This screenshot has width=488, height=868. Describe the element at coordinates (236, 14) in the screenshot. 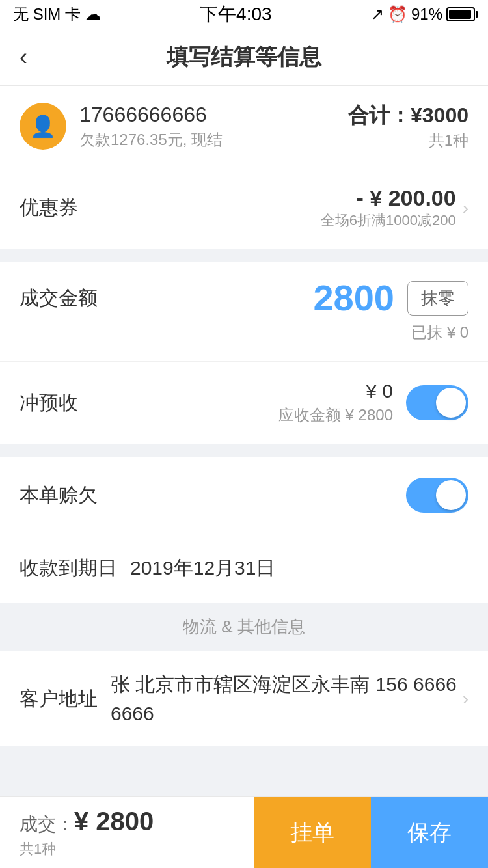

I see `status-time: 下午4:03` at that location.